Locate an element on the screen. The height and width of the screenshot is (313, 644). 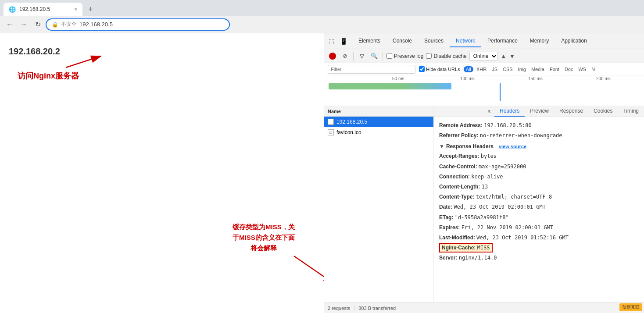
device-toolbar-icon: 📱 is located at coordinates (343, 41).